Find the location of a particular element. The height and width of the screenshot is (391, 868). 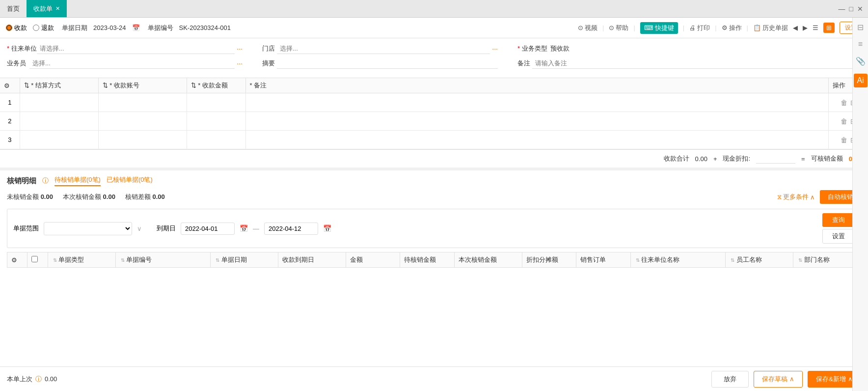

query-btn: 查询 is located at coordinates (839, 220).